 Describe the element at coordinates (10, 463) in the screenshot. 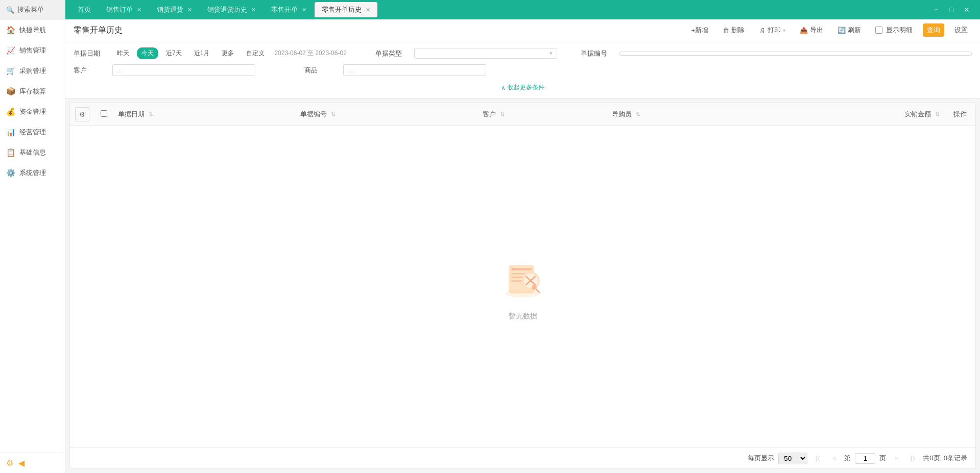

I see `settings-footer-btn: ⚙` at that location.